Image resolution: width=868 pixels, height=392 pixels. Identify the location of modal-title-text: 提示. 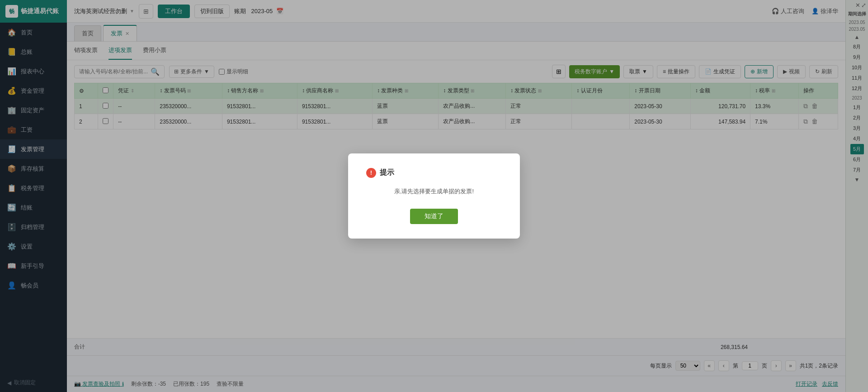
(387, 173).